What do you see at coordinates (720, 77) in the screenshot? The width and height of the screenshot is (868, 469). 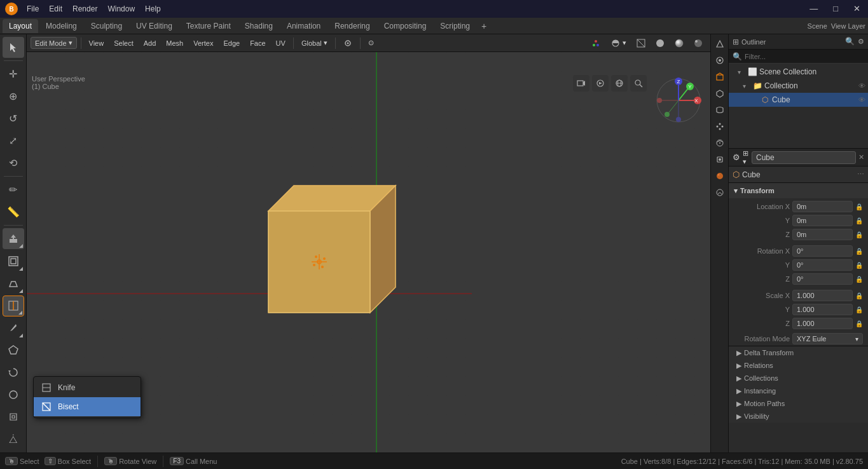 I see `props-object-tab` at bounding box center [720, 77].